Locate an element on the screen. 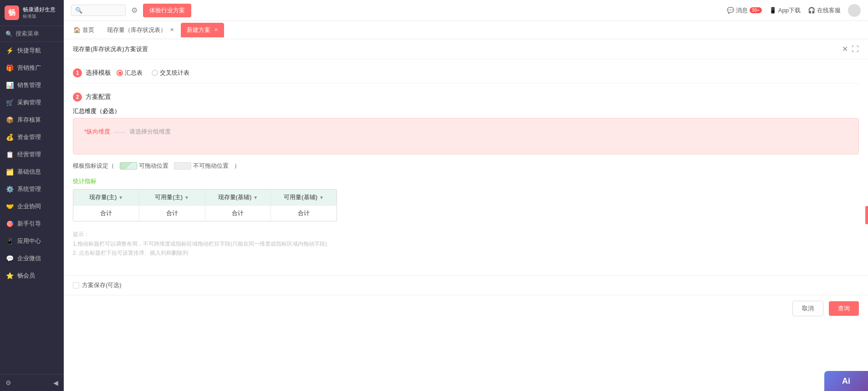  dimension-placeholder: *纵向维度 —— 请选择分组维度 is located at coordinates (466, 132).